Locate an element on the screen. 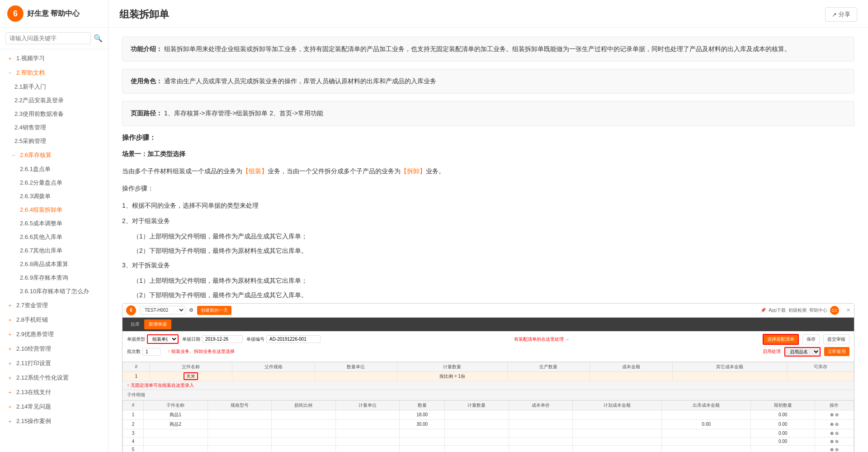 The width and height of the screenshot is (868, 452). step-2: 2、对于组装业务 is located at coordinates (488, 221).